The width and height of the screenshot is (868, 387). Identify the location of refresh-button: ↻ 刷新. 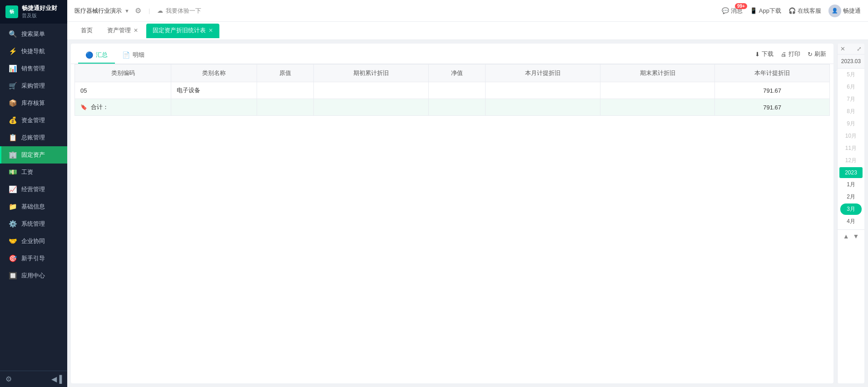
(817, 54).